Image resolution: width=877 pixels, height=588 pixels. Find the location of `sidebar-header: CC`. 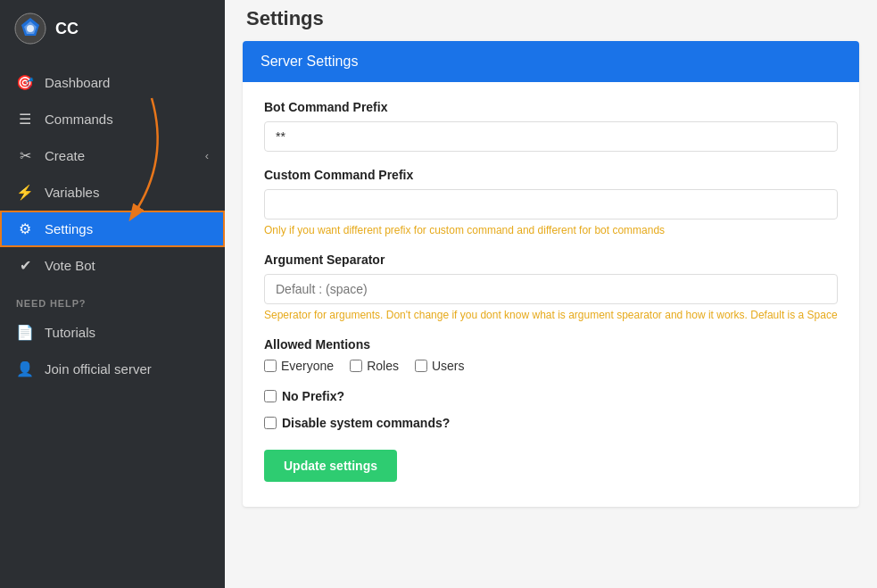

sidebar-header: CC is located at coordinates (112, 29).